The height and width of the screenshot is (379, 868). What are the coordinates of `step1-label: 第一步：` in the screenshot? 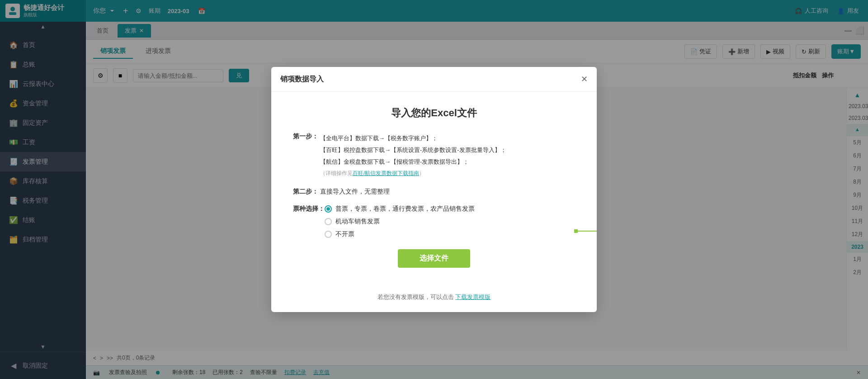 It's located at (307, 137).